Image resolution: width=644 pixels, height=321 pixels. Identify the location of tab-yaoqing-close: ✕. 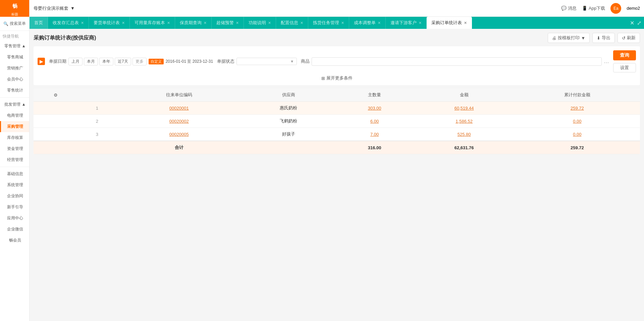
(420, 23).